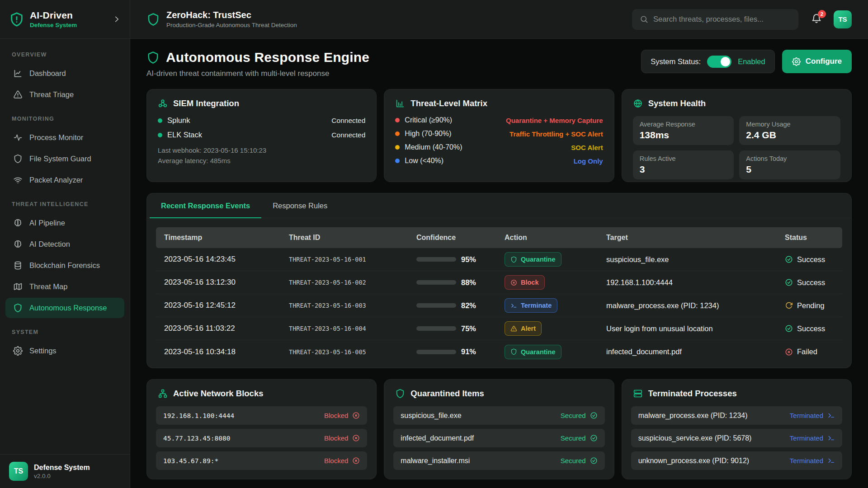  Describe the element at coordinates (261, 461) in the screenshot. I see `list-item: 103.45.67.89:* Blocked` at that location.